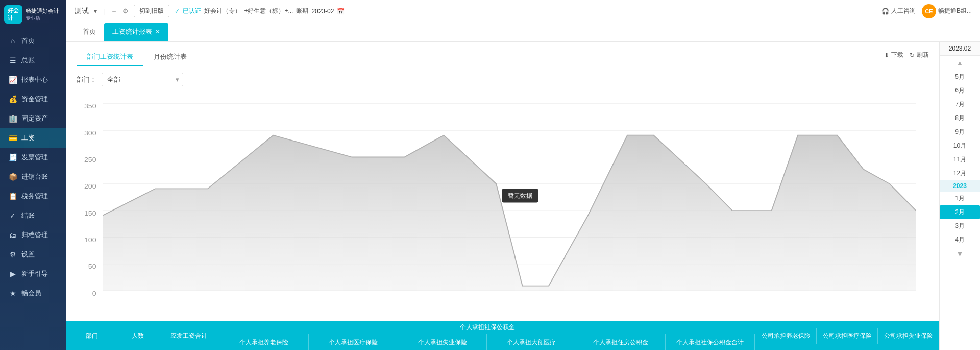 This screenshot has width=980, height=350. What do you see at coordinates (223, 11) in the screenshot?
I see `status-good: 好会计（专）` at bounding box center [223, 11].